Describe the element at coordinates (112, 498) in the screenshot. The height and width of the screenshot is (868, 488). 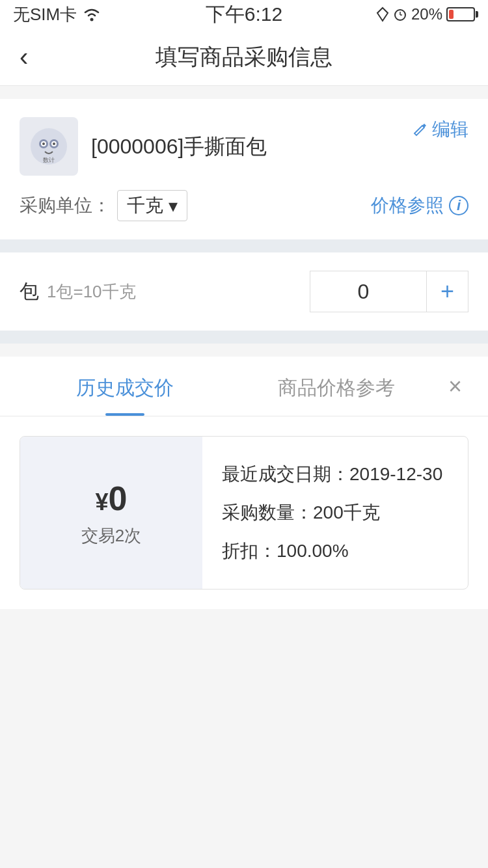
I see `price-display: ¥0` at that location.